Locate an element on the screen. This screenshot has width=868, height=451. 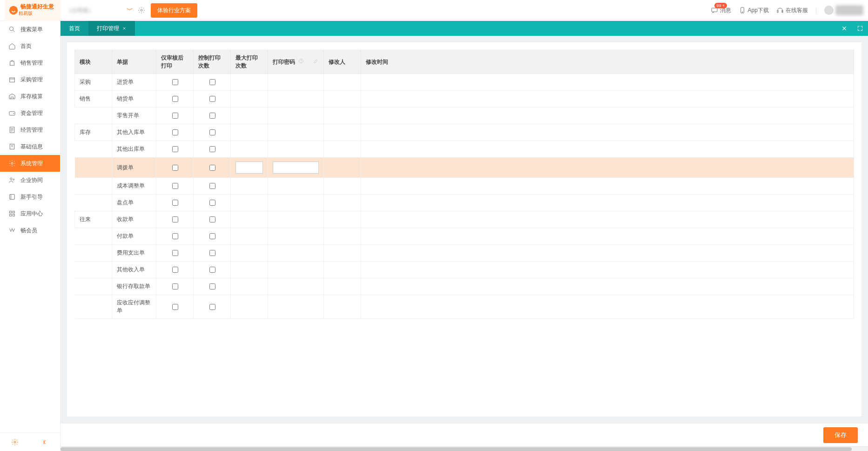
grid-icon is located at coordinates (12, 214).